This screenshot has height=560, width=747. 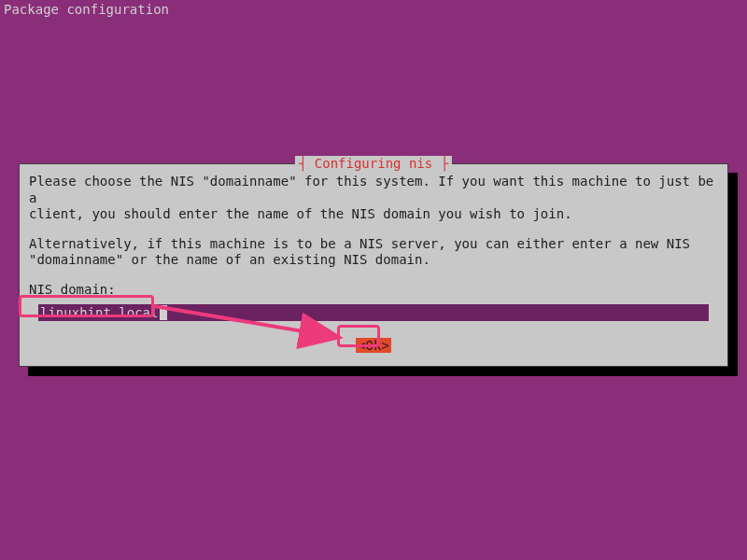 I want to click on nis-domain-label: NIS domain:, so click(x=374, y=290).